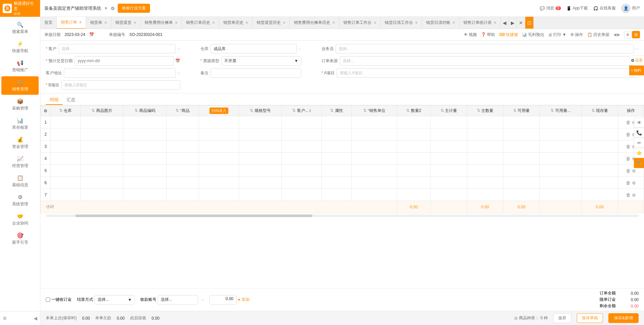  What do you see at coordinates (126, 23) in the screenshot?
I see `tab-sales-return: 销货退货 ✕` at bounding box center [126, 23].